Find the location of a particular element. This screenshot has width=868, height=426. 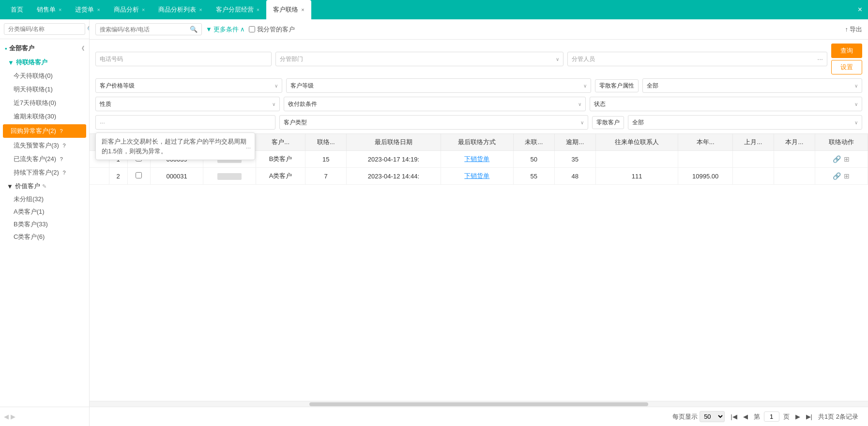

col-last-contact-date: 最后联络日期 is located at coordinates (394, 142).